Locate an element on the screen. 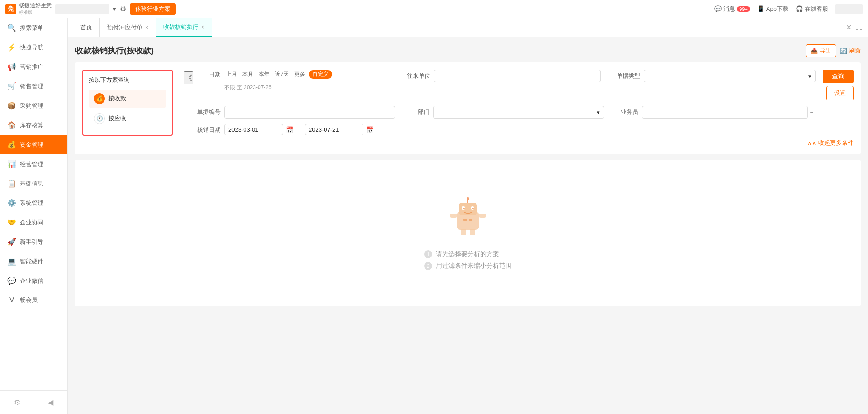 Image resolution: width=868 pixels, height=414 pixels. sidebar-item-2: 📢营销推广 is located at coordinates (33, 67).